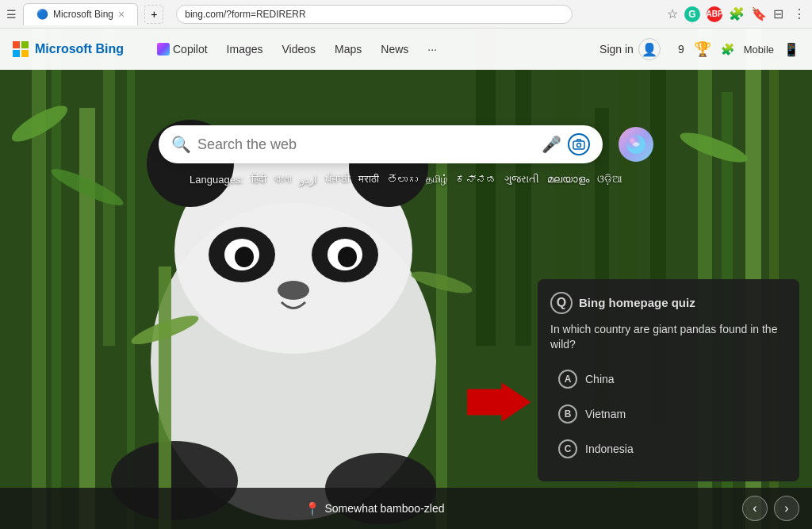 Image resolution: width=812 pixels, height=529 pixels. Describe the element at coordinates (476, 179) in the screenshot. I see `lang-kannada: ಕನ್ನಡ` at that location.